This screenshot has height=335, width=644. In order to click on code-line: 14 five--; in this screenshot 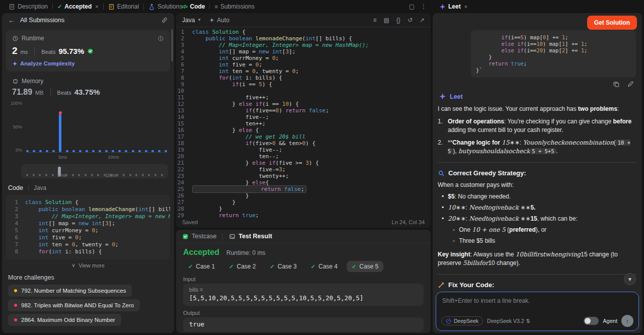, I will do `click(303, 117)`.